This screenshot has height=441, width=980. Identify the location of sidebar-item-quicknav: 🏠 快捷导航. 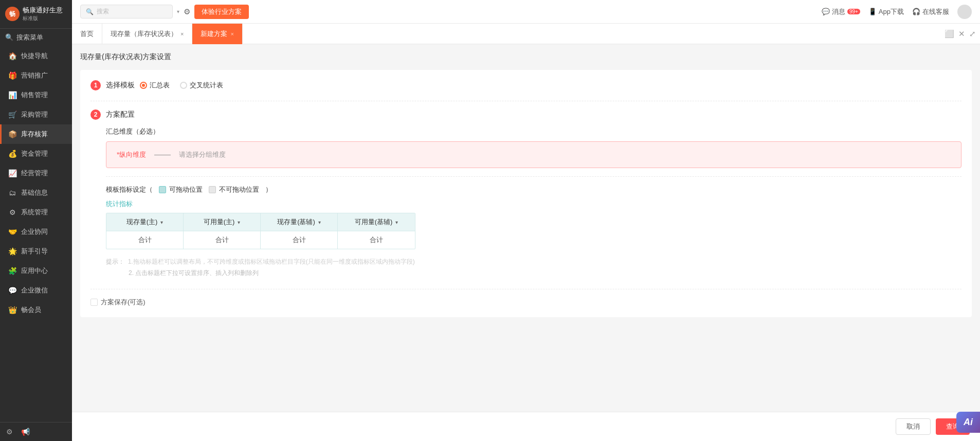
(36, 56).